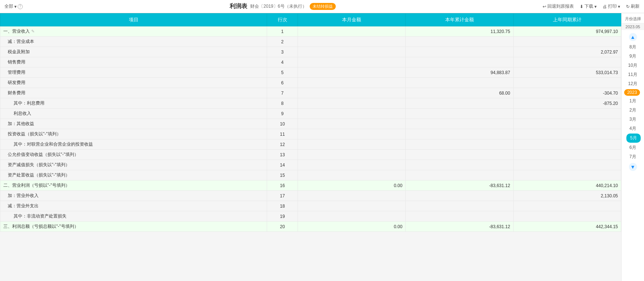  What do you see at coordinates (633, 84) in the screenshot?
I see `sidebar-month-4: 12月` at bounding box center [633, 84].